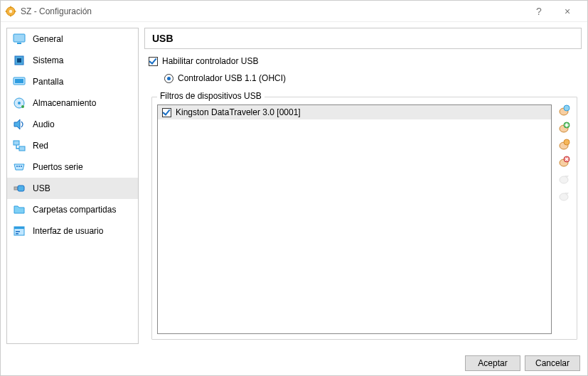 This screenshot has height=376, width=588. What do you see at coordinates (19, 167) in the screenshot?
I see `serial-icon` at bounding box center [19, 167].